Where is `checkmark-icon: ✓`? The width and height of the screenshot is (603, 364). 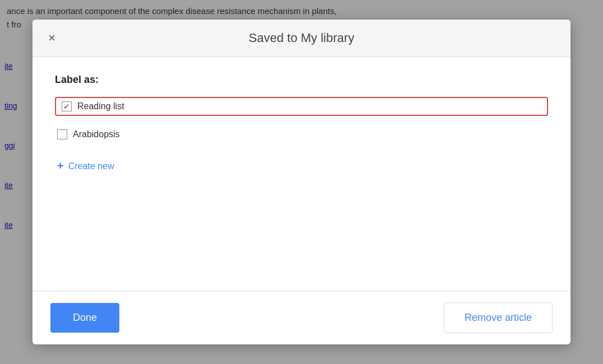
checkmark-icon: ✓ is located at coordinates (67, 106).